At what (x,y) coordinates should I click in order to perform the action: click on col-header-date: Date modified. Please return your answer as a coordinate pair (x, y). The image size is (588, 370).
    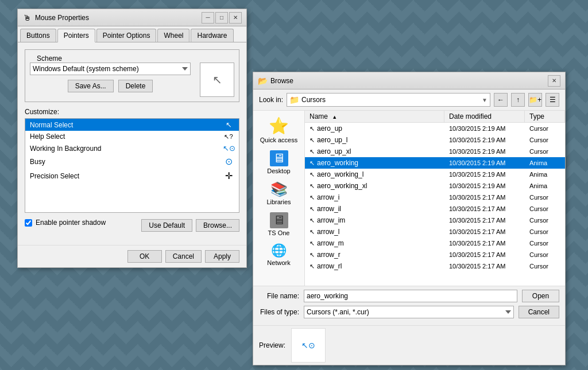
    Looking at the image, I should click on (485, 116).